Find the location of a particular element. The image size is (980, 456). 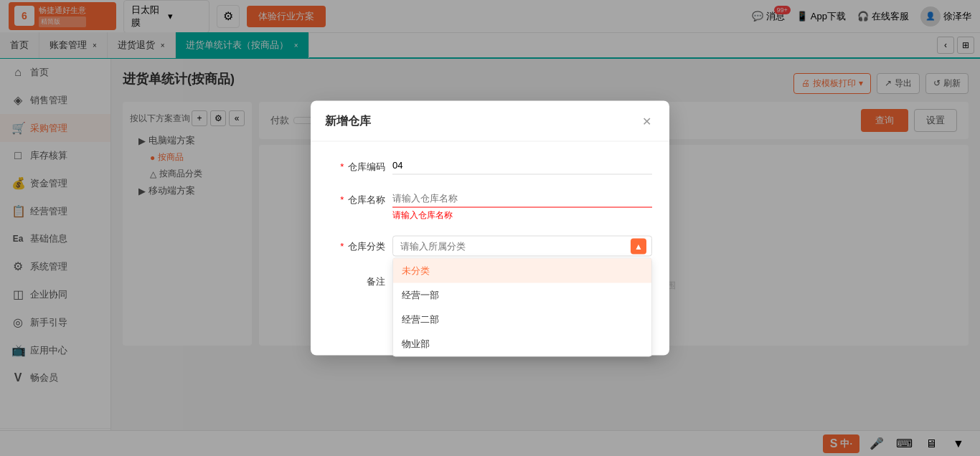

warehouse-code-label: * 仓库编码 is located at coordinates (357, 165).